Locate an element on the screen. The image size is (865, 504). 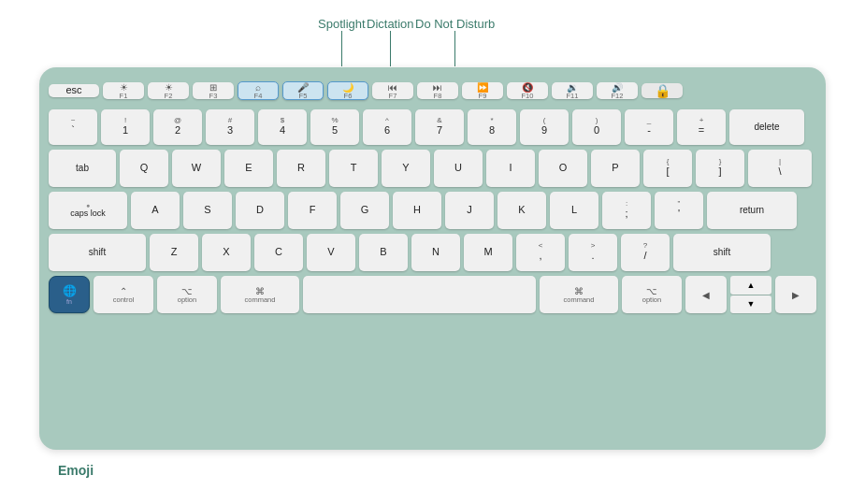
shift-row: shift Z X C V B N M < , > . ? / shift is located at coordinates (432, 252).